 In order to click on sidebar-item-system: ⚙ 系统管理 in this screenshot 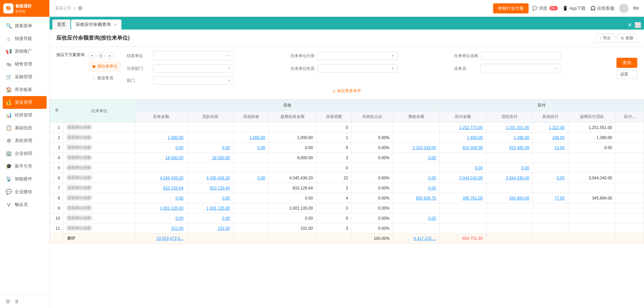, I will do `click(25, 141)`.